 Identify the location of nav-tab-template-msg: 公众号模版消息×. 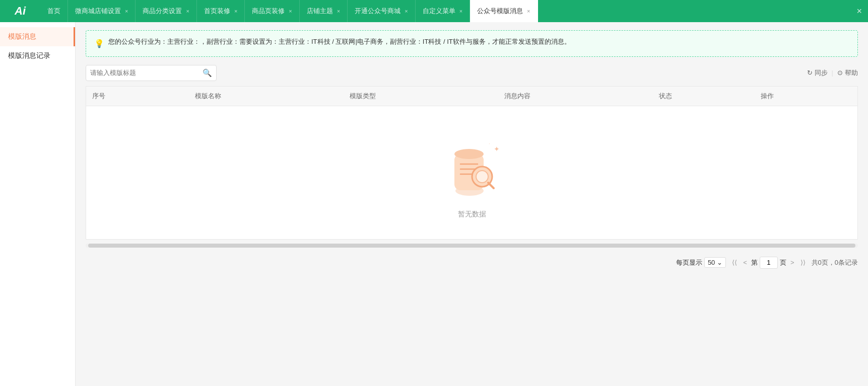
(504, 11).